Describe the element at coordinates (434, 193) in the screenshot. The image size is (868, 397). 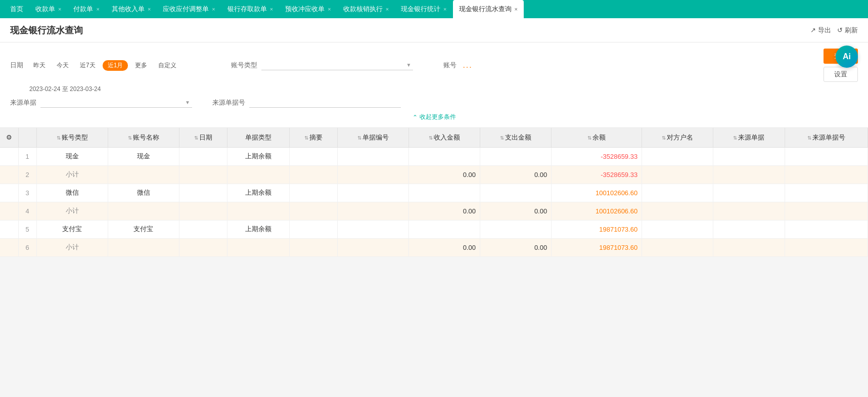
I see `table-row: 3微信微信上期余额100102606.60` at that location.